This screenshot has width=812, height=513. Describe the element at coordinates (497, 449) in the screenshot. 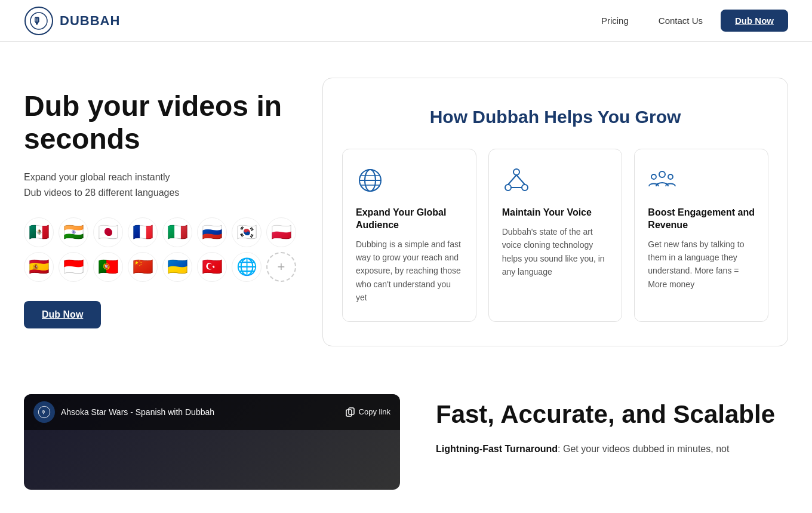

I see `bottom-desc-label: Lightning-Fast Turnaround` at that location.